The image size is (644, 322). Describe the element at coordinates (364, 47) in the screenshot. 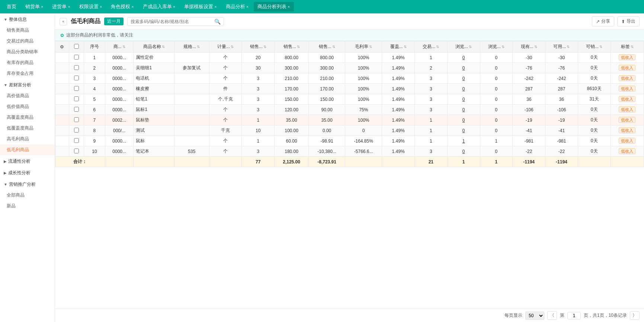

I see `th-gross-margin: 毛利率⇅` at that location.